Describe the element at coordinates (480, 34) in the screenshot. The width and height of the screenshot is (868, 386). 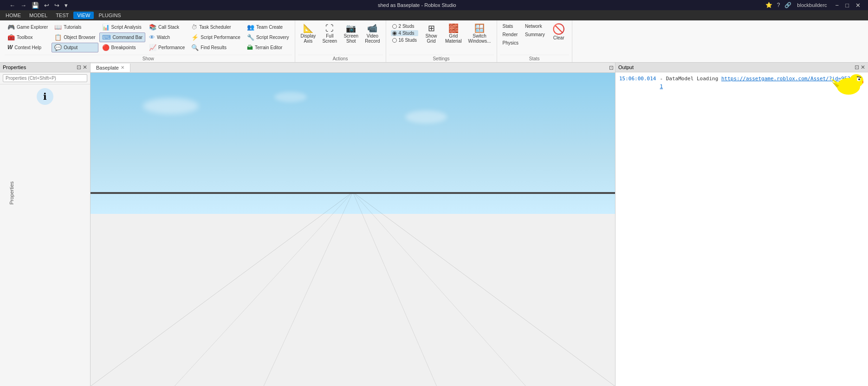
I see `switch-windows-button: 🪟 SwitchWindows...` at that location.